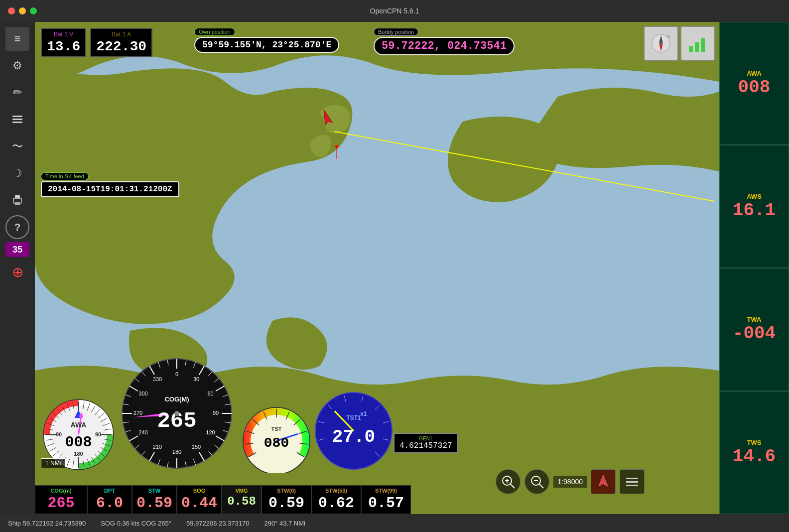 Image resolution: width=789 pixels, height=532 pixels. I want to click on status-bearing: 290° 43.7 NMi, so click(285, 523).